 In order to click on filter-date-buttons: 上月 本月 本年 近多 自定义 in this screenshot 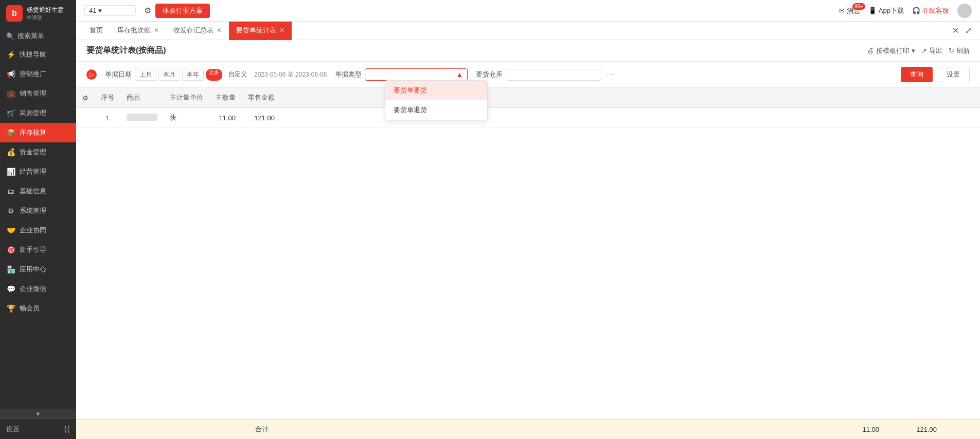, I will do `click(193, 75)`.